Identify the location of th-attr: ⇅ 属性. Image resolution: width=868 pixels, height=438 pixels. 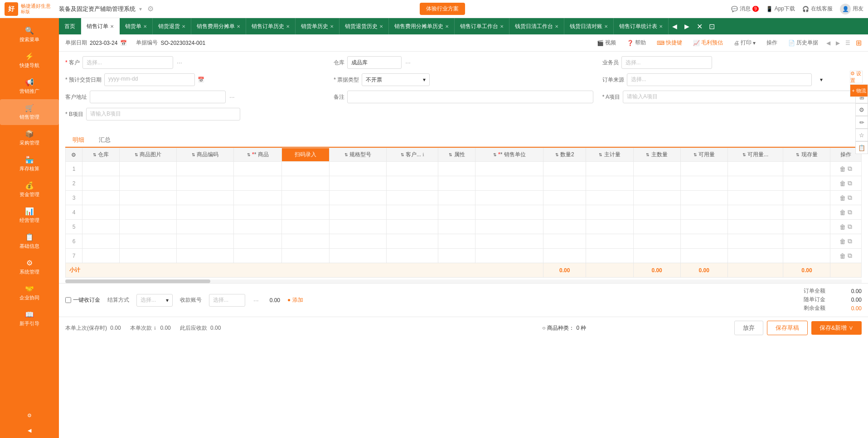
(457, 155).